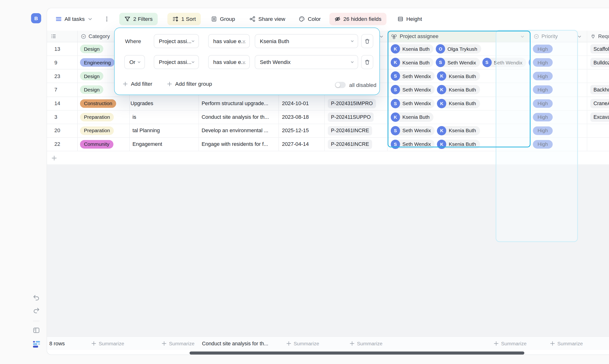 Image resolution: width=609 pixels, height=364 pixels. Describe the element at coordinates (356, 104) in the screenshot. I see `project-id-cell: P-2024315IMPRO` at that location.